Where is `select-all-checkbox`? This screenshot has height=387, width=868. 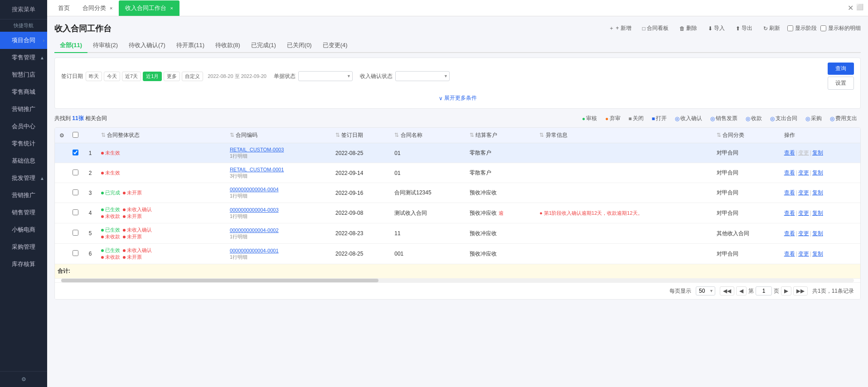
select-all-checkbox is located at coordinates (75, 135).